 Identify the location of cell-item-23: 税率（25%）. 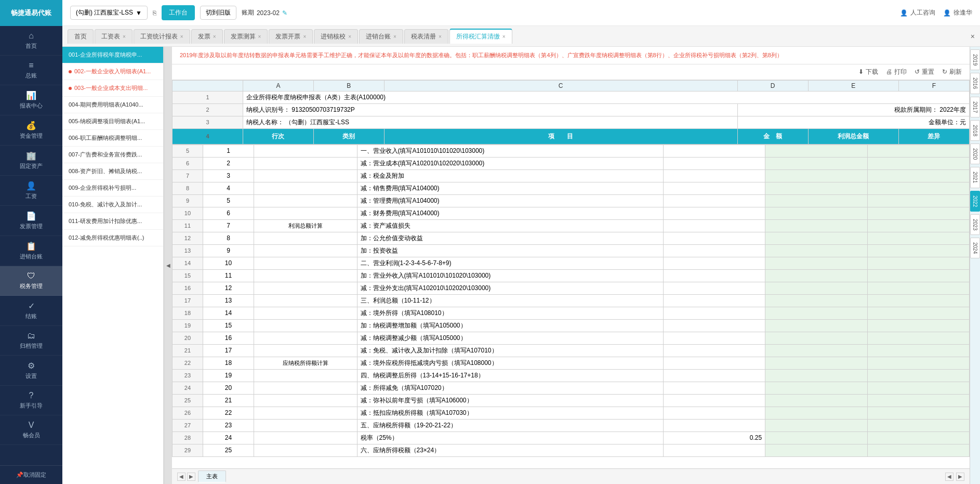
(510, 438).